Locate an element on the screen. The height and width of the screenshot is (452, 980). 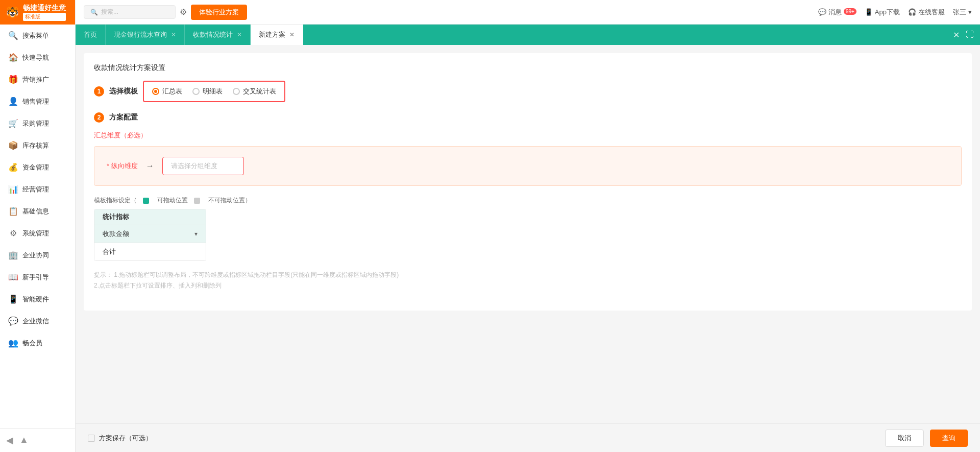
gear-icon: ⚙ is located at coordinates (183, 12).